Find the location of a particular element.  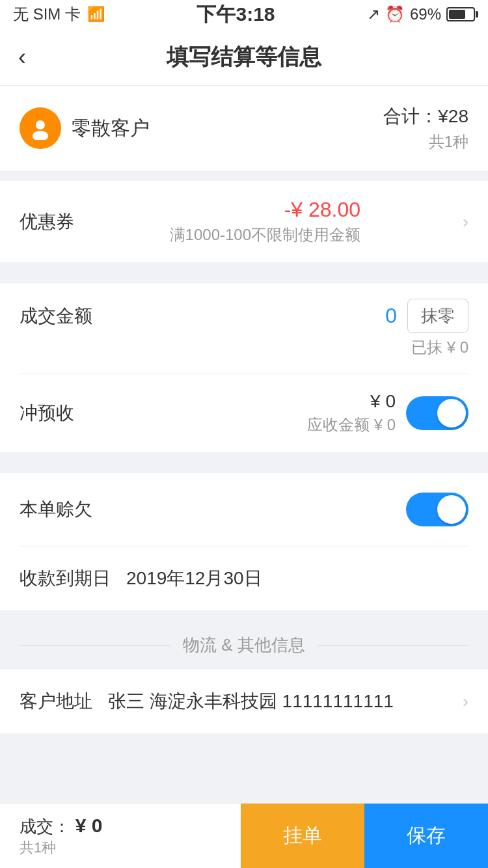

address-chevron-icon: › is located at coordinates (466, 701).